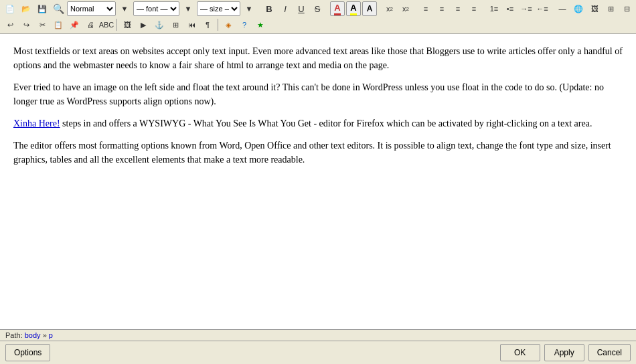  Describe the element at coordinates (578, 9) in the screenshot. I see `link-button: 🌐` at that location.